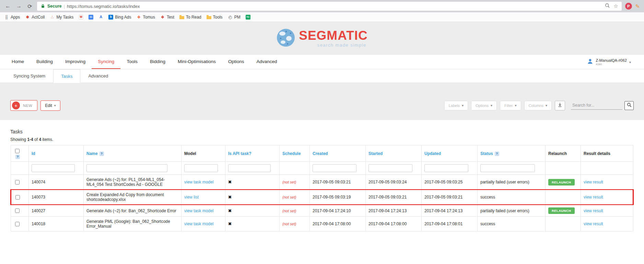  Describe the element at coordinates (132, 62) in the screenshot. I see `nav-item-tools: Tools` at that location.